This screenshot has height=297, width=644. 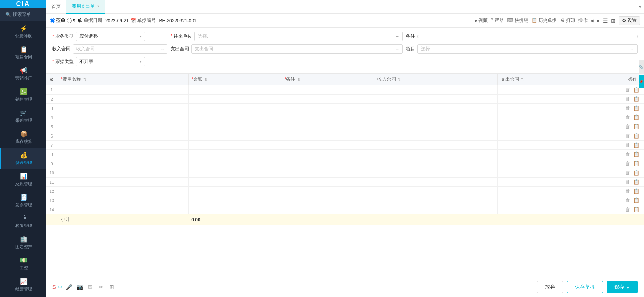 What do you see at coordinates (98, 6) in the screenshot?
I see `tab-close-icon: ×` at bounding box center [98, 6].